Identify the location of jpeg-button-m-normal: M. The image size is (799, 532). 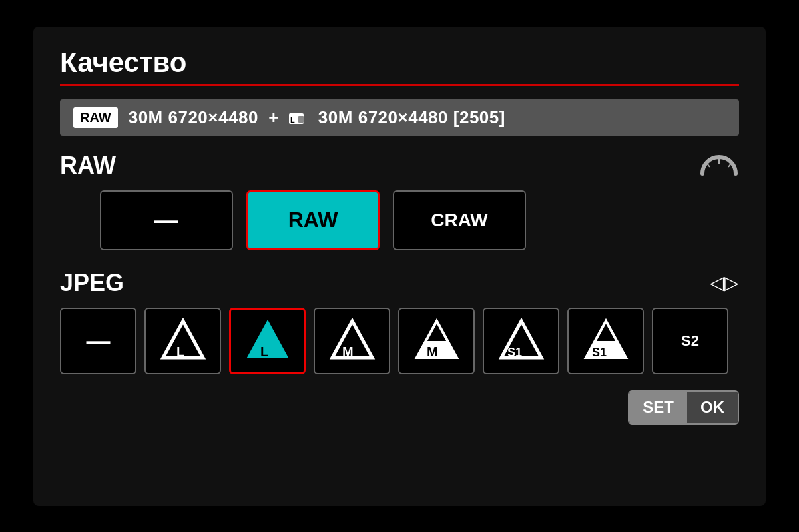
(437, 341).